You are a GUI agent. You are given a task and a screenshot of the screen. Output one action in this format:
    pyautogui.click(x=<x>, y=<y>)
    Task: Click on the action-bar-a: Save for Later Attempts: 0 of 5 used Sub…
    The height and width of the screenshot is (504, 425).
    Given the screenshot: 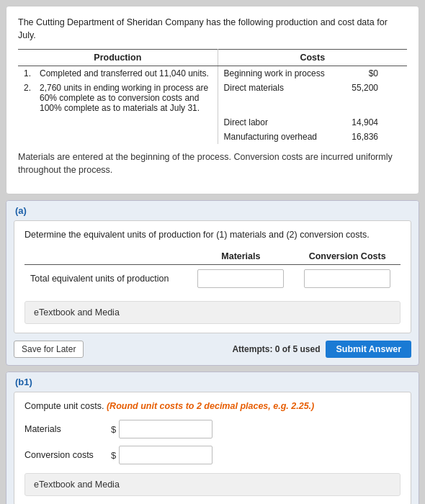 What is the action you would take?
    pyautogui.click(x=212, y=349)
    